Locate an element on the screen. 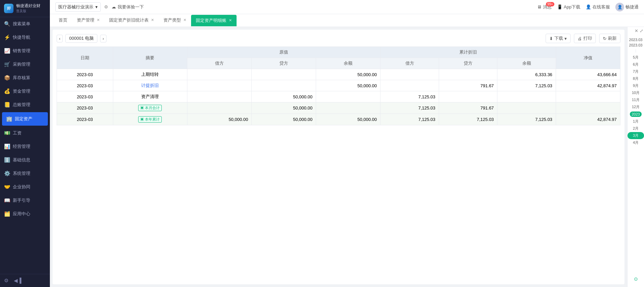  print-button: 🖨 打印 is located at coordinates (585, 38).